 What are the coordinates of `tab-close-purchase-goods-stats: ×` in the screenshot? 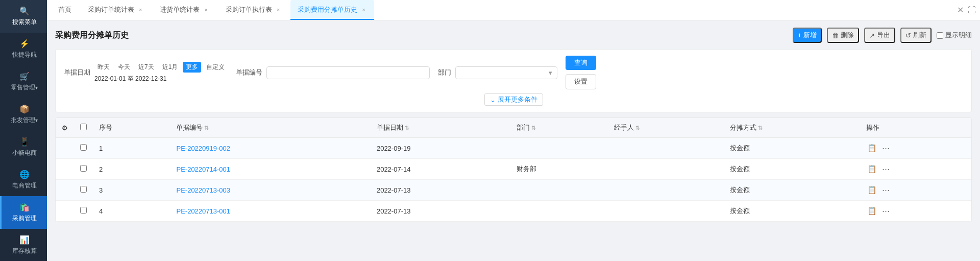 It's located at (206, 10).